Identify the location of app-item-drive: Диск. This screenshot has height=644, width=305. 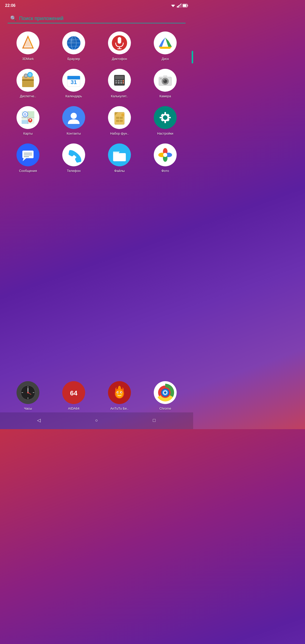
(165, 45).